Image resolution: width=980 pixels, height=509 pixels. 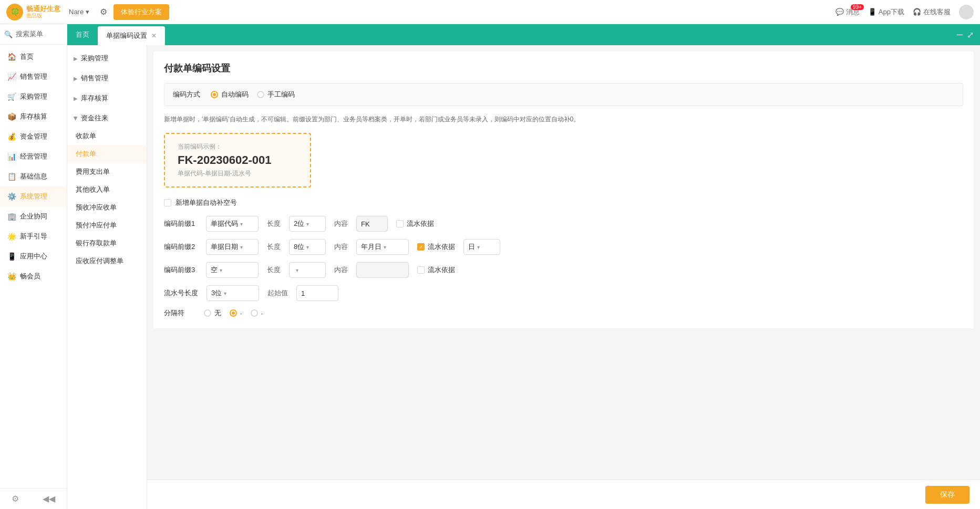 I want to click on settings-icon: ⚙, so click(x=104, y=12).